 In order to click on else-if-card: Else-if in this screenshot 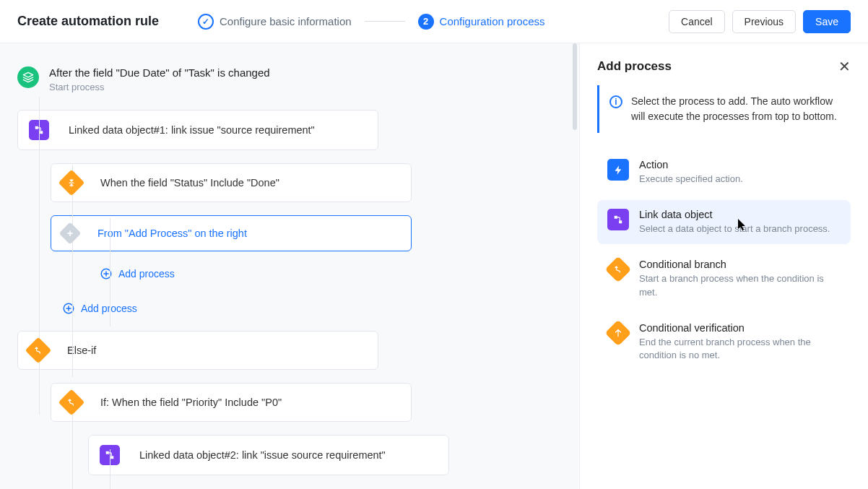, I will do `click(198, 350)`.